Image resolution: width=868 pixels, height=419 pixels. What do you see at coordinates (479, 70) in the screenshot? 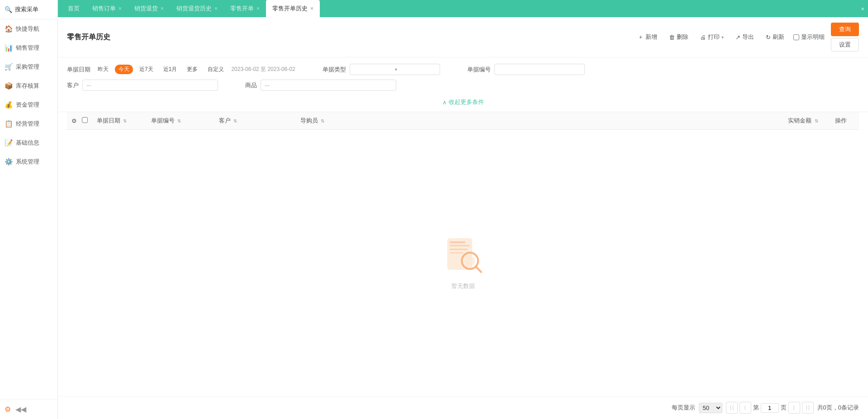
I see `doc-number-label: 单据编号` at bounding box center [479, 70].